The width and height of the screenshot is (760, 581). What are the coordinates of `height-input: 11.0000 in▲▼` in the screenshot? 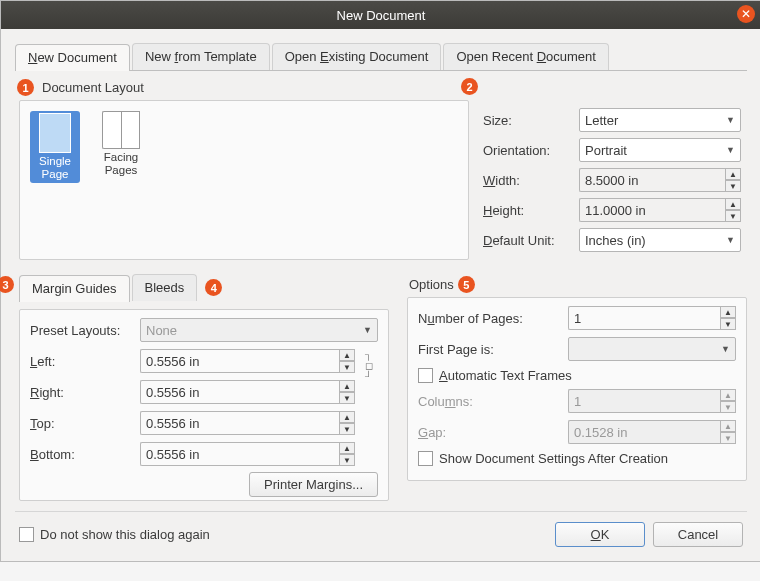 It's located at (660, 210).